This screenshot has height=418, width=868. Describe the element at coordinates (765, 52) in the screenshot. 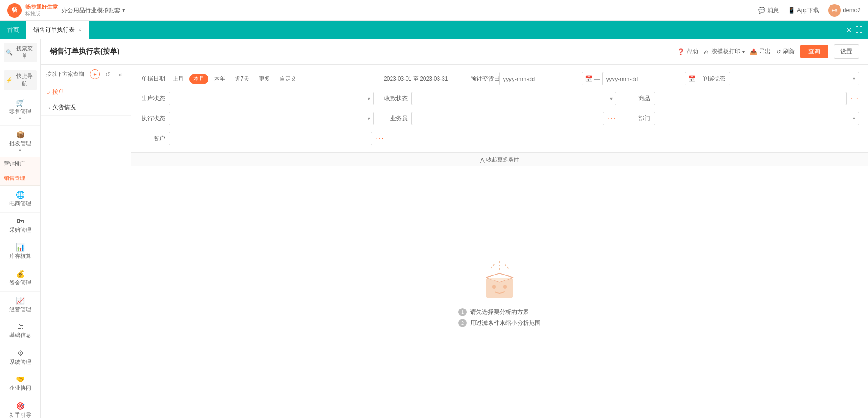

I see `export-label: 导出` at that location.